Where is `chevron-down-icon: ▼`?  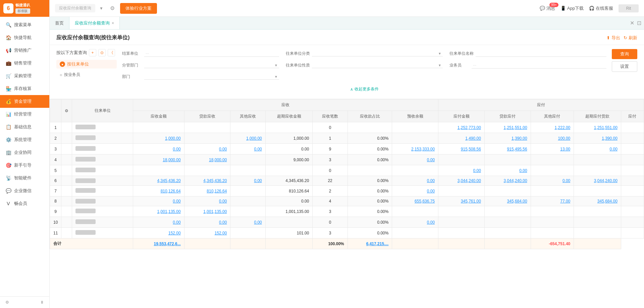 chevron-down-icon: ▼ is located at coordinates (440, 54).